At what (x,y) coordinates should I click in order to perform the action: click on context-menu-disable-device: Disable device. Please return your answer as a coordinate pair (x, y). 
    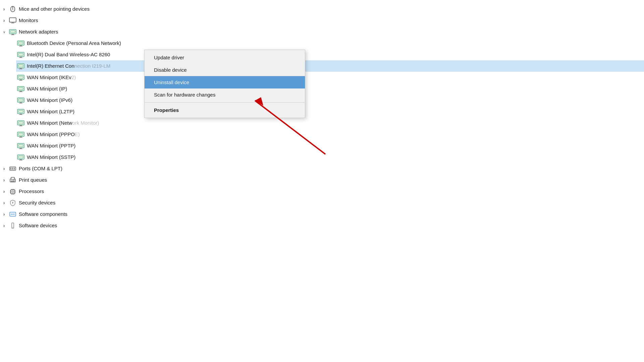
    Looking at the image, I should click on (225, 70).